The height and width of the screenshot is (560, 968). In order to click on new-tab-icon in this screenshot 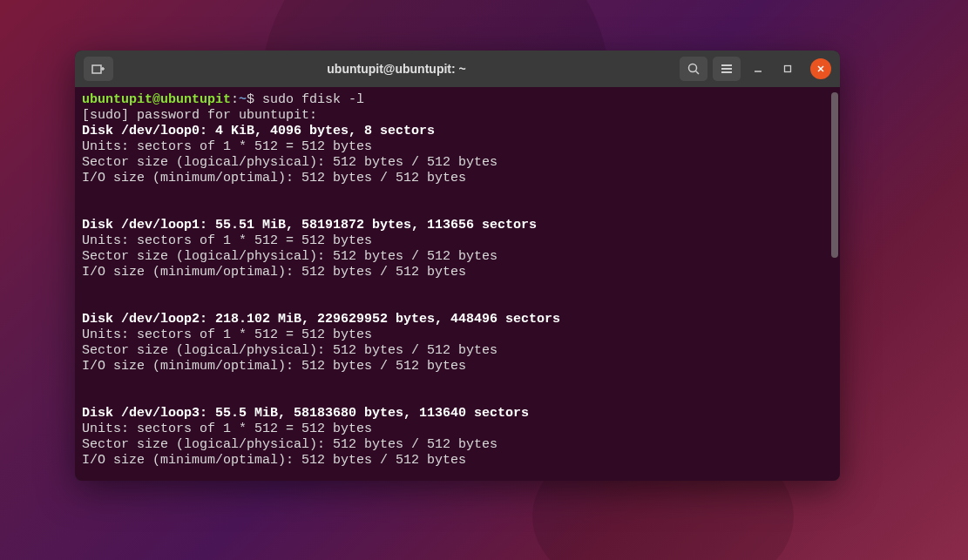, I will do `click(98, 69)`.